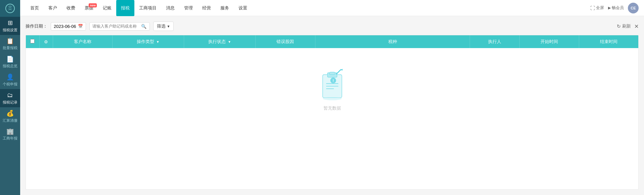 This screenshot has height=195, width=644. Describe the element at coordinates (332, 85) in the screenshot. I see `empty-illustration: !` at that location.